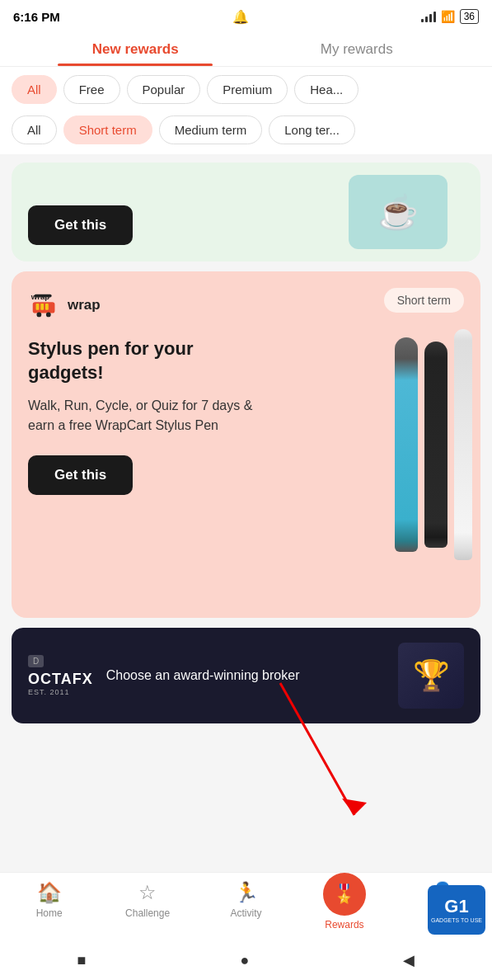  I want to click on octafx-logo: D OCTAFX EST. 2011, so click(61, 676).